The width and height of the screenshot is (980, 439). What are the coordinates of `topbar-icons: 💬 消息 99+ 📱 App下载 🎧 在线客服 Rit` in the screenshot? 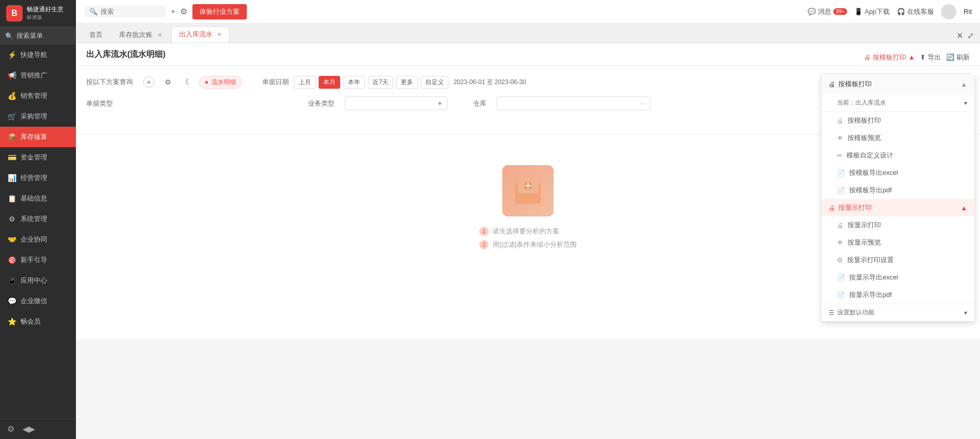 It's located at (890, 12).